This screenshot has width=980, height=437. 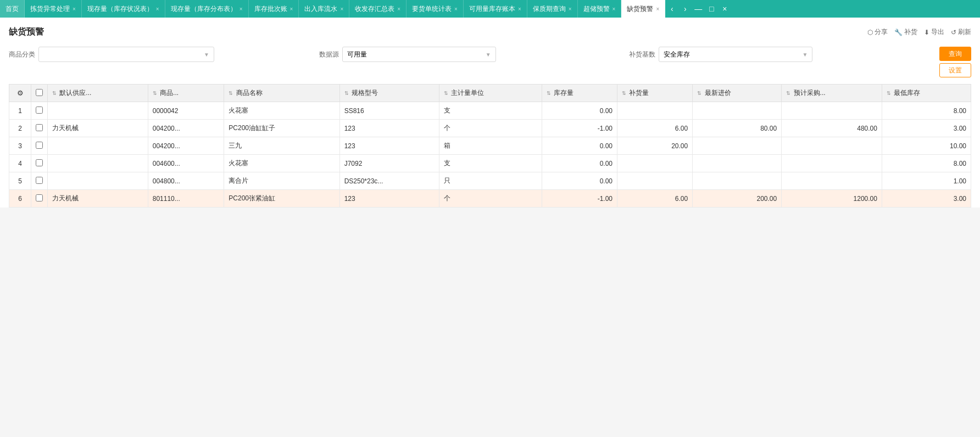 What do you see at coordinates (955, 70) in the screenshot?
I see `settings-button: 设置` at bounding box center [955, 70].